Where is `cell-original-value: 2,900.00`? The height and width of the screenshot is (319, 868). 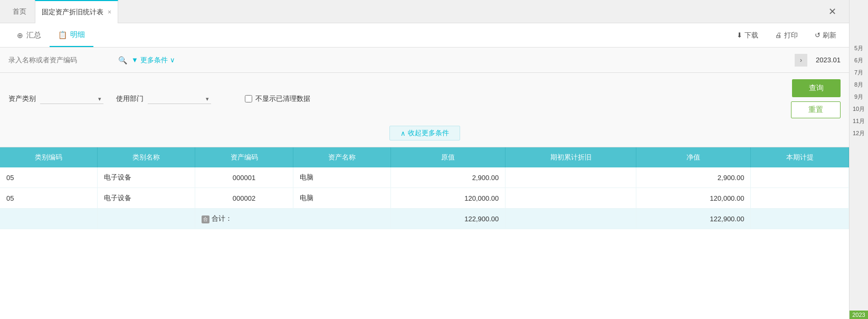 cell-original-value: 2,900.00 is located at coordinates (449, 177).